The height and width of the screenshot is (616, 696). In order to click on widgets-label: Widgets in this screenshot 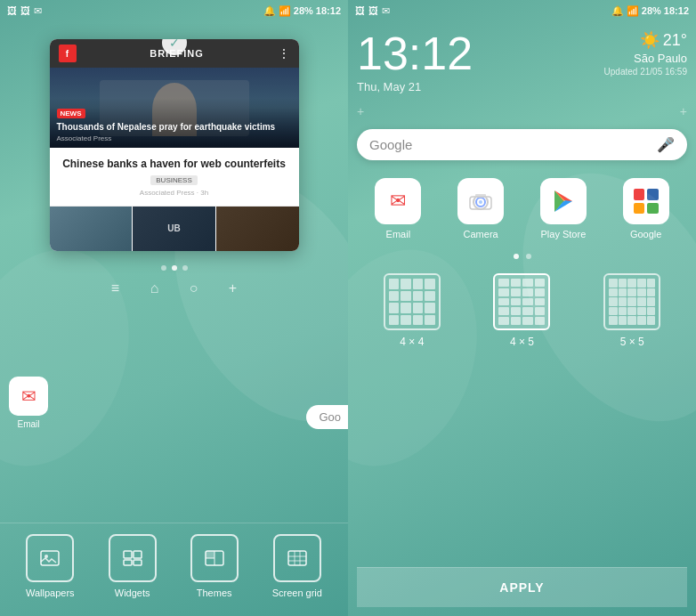, I will do `click(133, 593)`.